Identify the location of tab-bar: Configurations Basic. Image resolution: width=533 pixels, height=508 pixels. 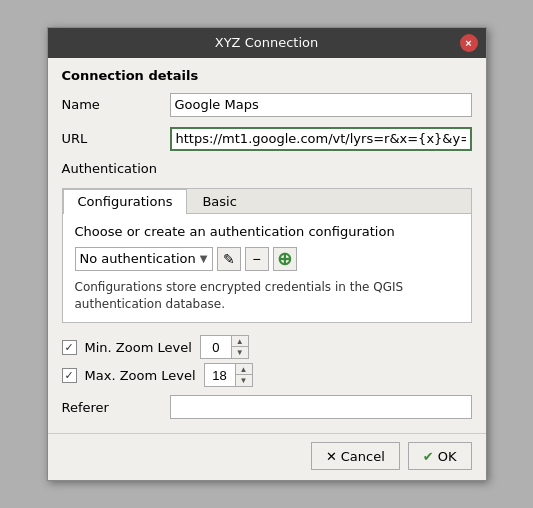
(267, 202).